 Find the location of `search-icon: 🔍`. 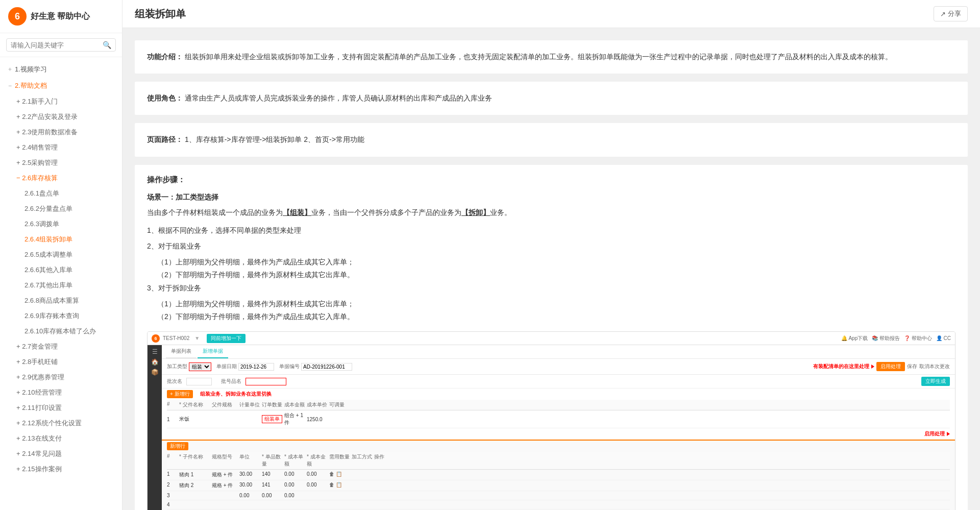

search-icon: 🔍 is located at coordinates (107, 45).